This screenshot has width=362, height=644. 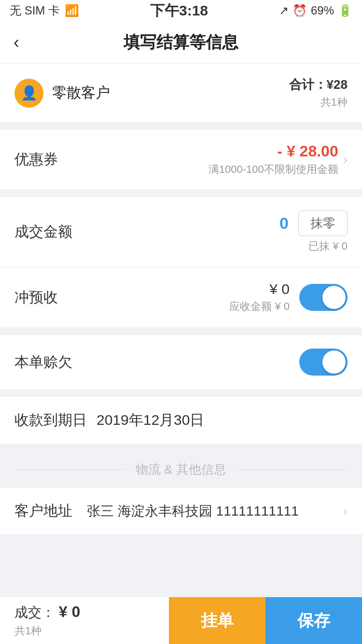 What do you see at coordinates (181, 420) in the screenshot?
I see `duedate-row: 收款到期日 2019年12月30日` at bounding box center [181, 420].